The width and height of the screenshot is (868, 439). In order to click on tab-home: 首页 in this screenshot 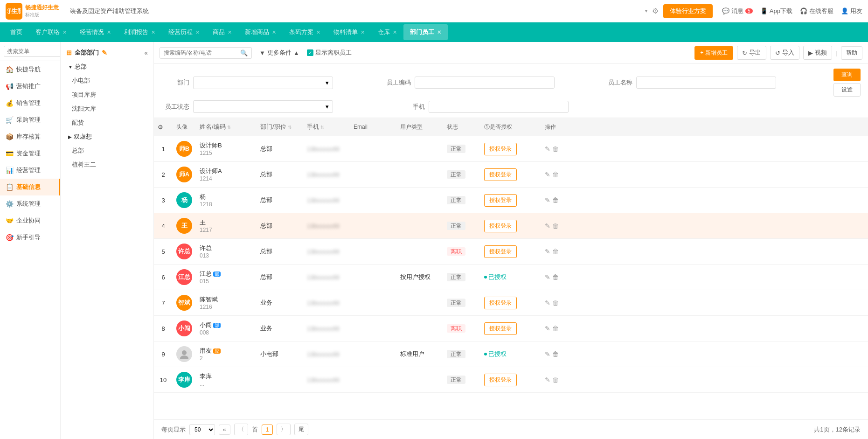, I will do `click(16, 32)`.